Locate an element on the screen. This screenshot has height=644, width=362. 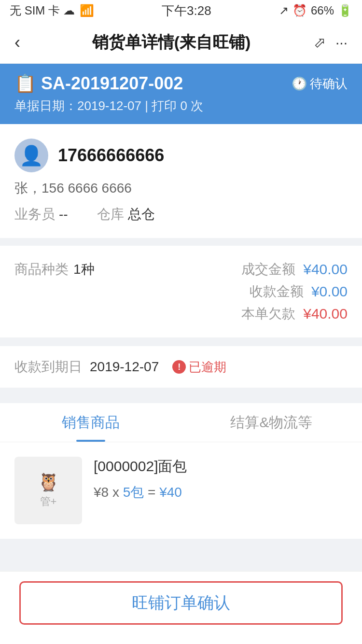
warehouse-value: 总仓 is located at coordinates (141, 214).